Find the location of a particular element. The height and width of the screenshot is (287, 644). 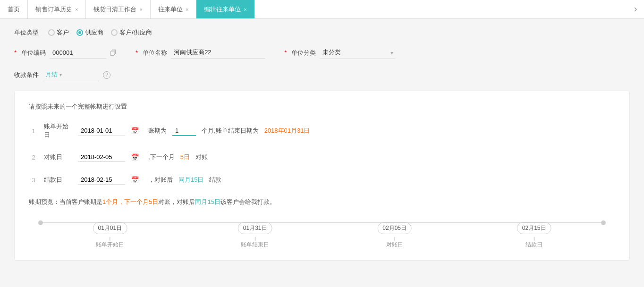

required-star-cat: * is located at coordinates (285, 53).